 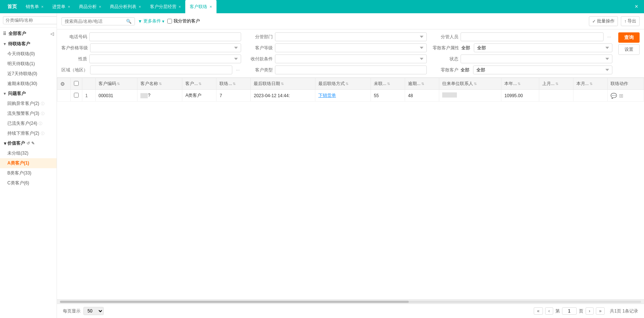 I want to click on sort-icon10: ⇅, so click(x=519, y=84).